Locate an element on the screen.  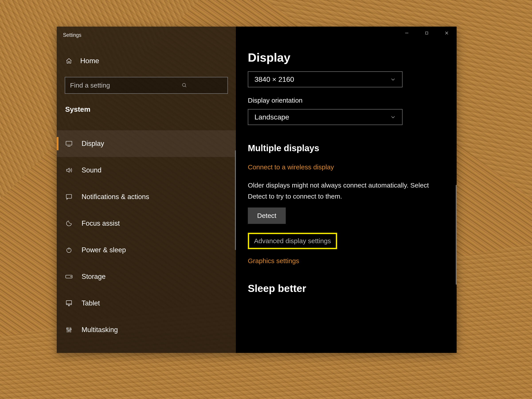
sidebar-item-notifications: Notifications & actions is located at coordinates (146, 197).